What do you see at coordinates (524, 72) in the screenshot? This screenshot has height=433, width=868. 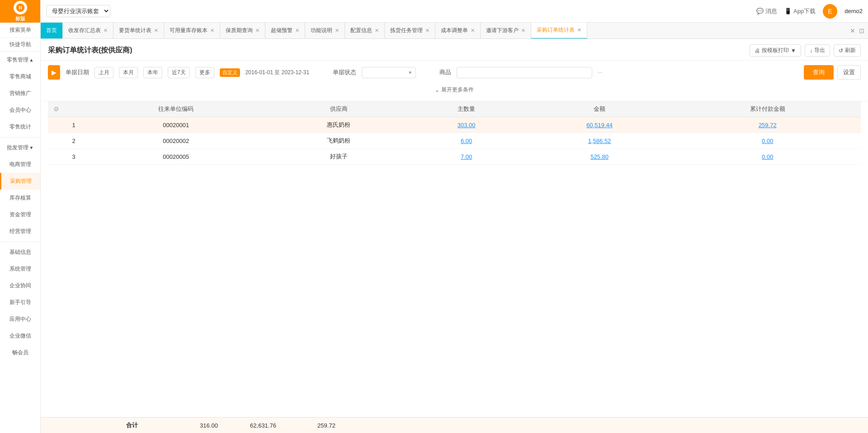 I see `goods-search-input` at bounding box center [524, 72].